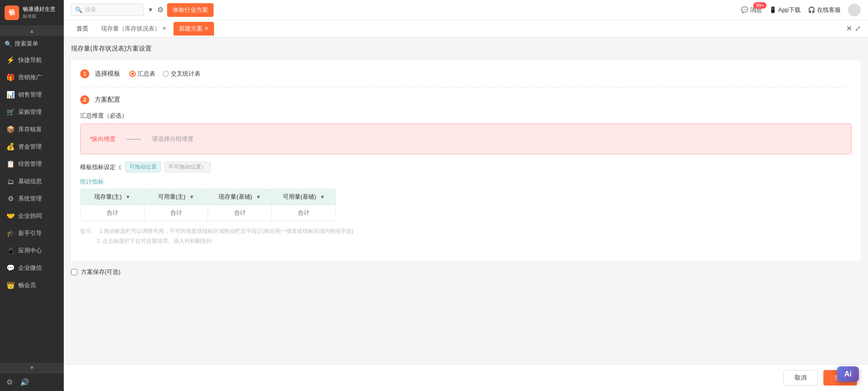 This screenshot has width=868, height=391. Describe the element at coordinates (30, 216) in the screenshot. I see `sidebar-item-label: 企业协同` at that location.